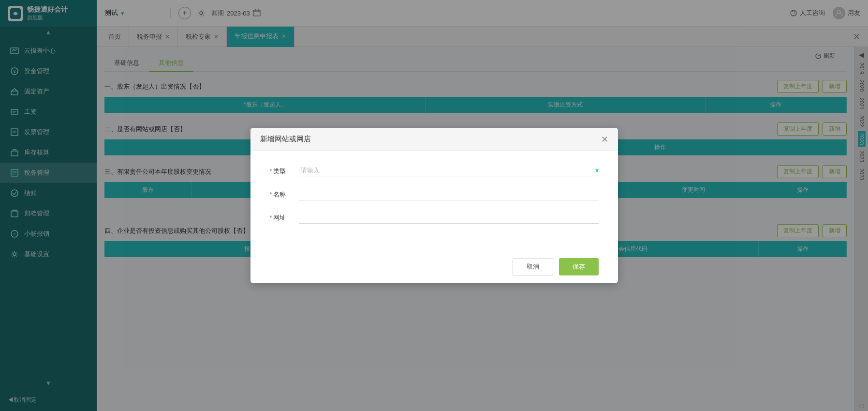 The image size is (868, 411). Describe the element at coordinates (449, 195) in the screenshot. I see `form-name-wrapper` at that location.